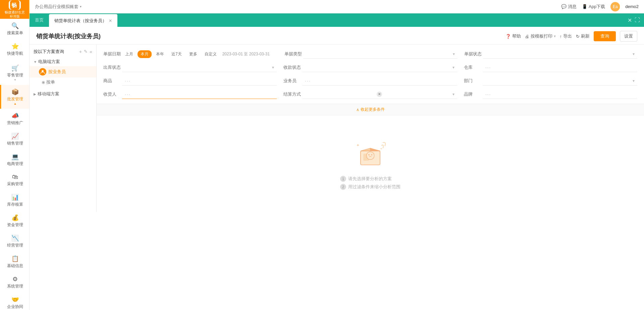 This screenshot has height=310, width=644. What do you see at coordinates (15, 99) in the screenshot?
I see `sidebar-item-label: 批发管理` at bounding box center [15, 99].